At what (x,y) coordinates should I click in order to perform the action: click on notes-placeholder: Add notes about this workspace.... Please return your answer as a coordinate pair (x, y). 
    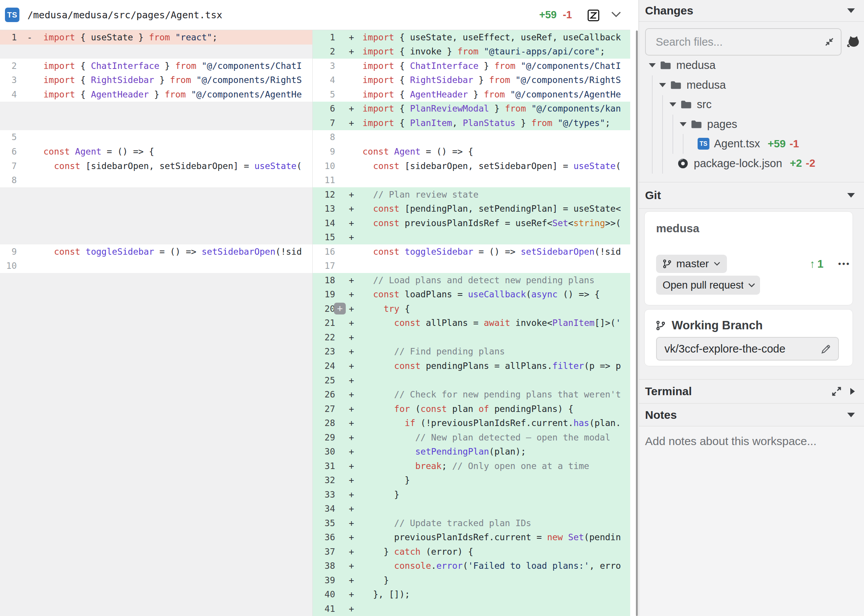
    Looking at the image, I should click on (731, 441).